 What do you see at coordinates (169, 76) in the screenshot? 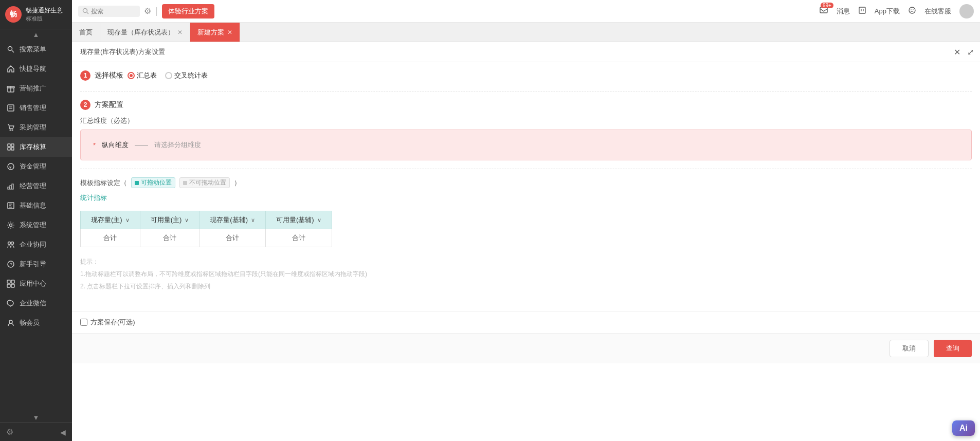
I see `radio-cross-circle` at bounding box center [169, 76].